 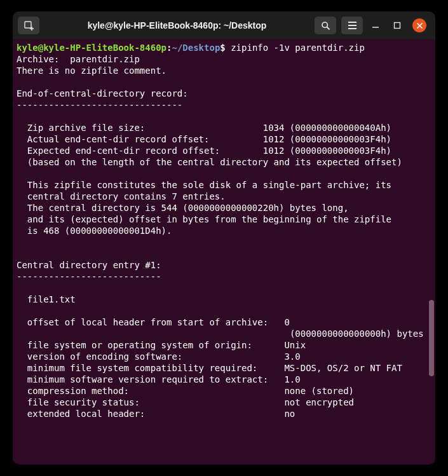 I want to click on close-button, so click(x=419, y=25).